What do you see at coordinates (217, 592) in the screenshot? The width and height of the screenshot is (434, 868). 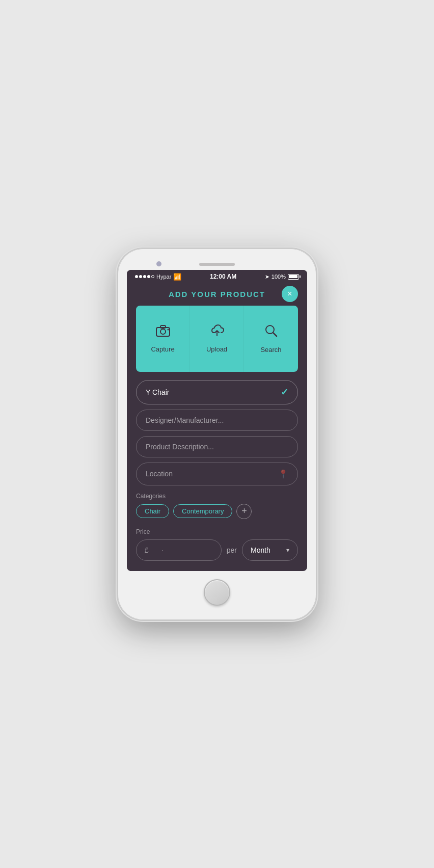 I see `home-button` at bounding box center [217, 592].